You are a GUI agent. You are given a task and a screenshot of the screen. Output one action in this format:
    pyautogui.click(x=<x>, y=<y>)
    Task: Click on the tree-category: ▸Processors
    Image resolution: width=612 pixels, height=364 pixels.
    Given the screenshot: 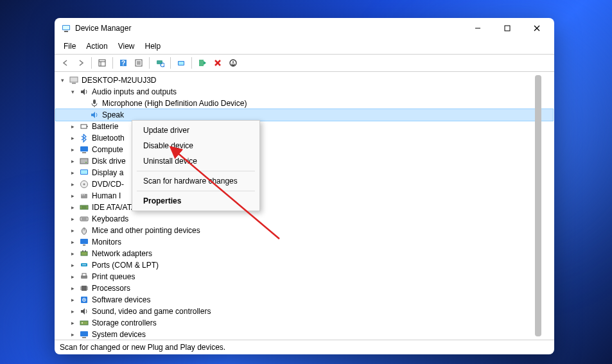 What is the action you would take?
    pyautogui.click(x=304, y=288)
    